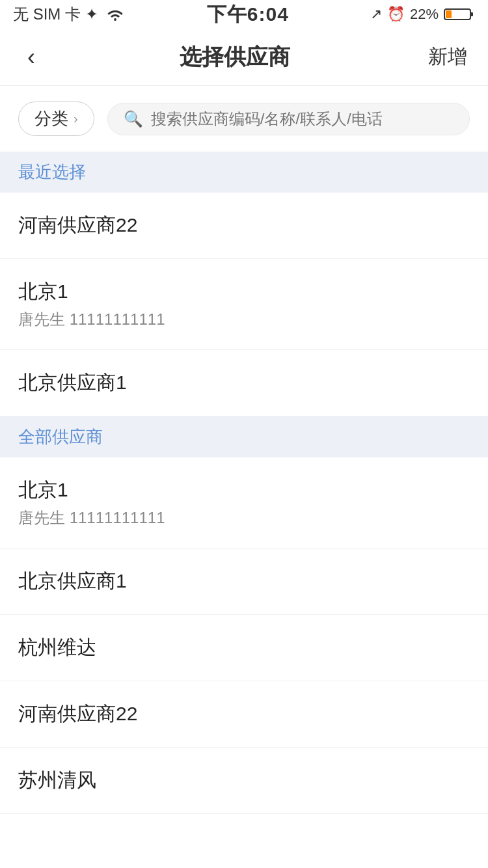  I want to click on category-filter: 分类 ›, so click(56, 118).